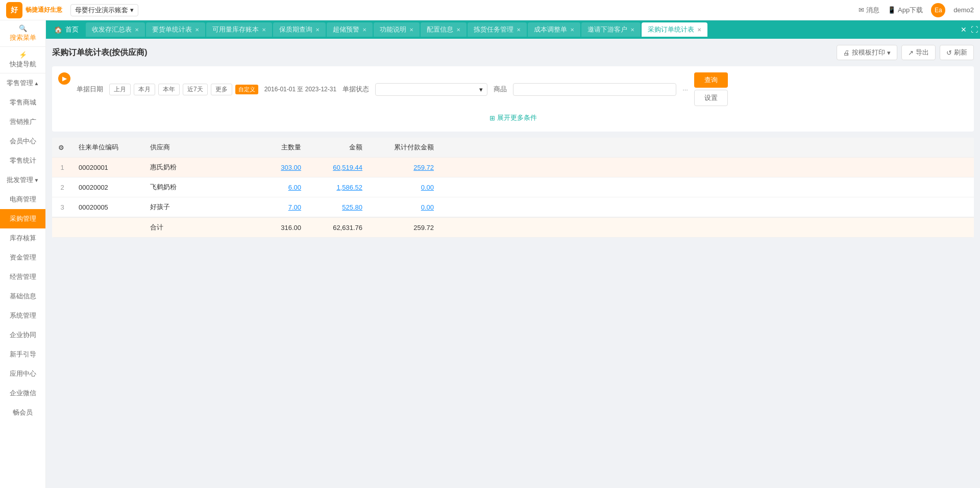 The width and height of the screenshot is (980, 488). I want to click on row-2-qty: 6.00, so click(277, 188).